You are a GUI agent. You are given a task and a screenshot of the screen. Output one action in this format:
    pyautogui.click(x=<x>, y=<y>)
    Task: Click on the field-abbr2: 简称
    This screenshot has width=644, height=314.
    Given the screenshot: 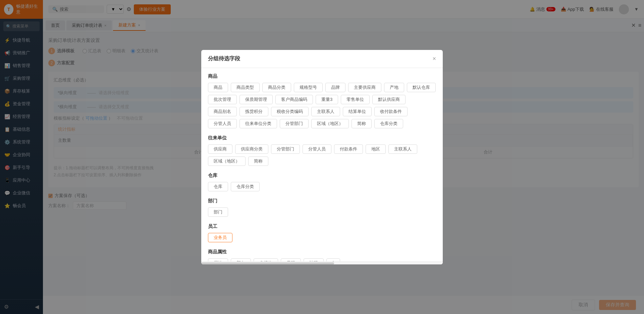 What is the action you would take?
    pyautogui.click(x=258, y=161)
    